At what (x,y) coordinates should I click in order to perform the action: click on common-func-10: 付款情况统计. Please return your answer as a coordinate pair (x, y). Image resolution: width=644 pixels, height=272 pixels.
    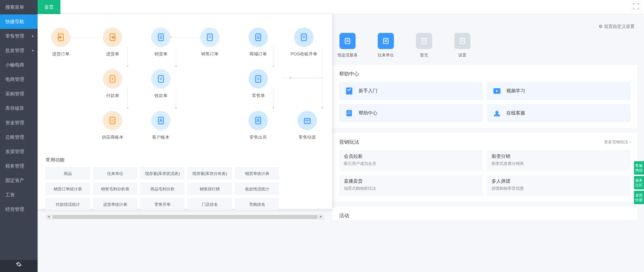
    Looking at the image, I should click on (68, 204).